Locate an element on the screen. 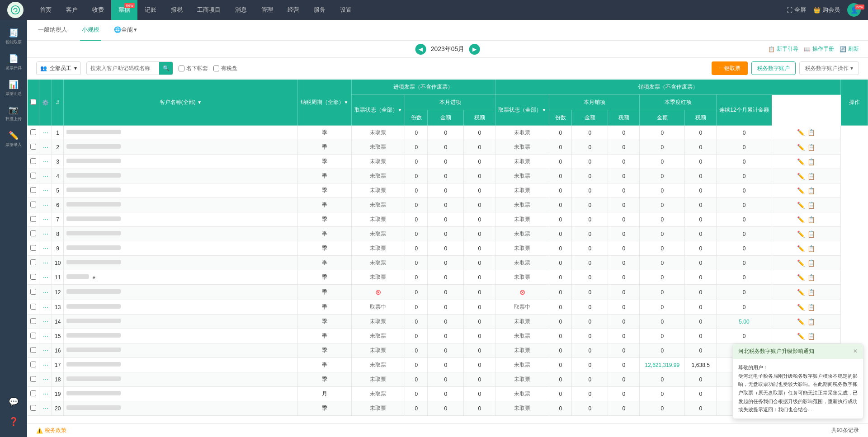 The height and width of the screenshot is (437, 868). tax-policy-link: ⚠️ 税务政策 is located at coordinates (52, 430).